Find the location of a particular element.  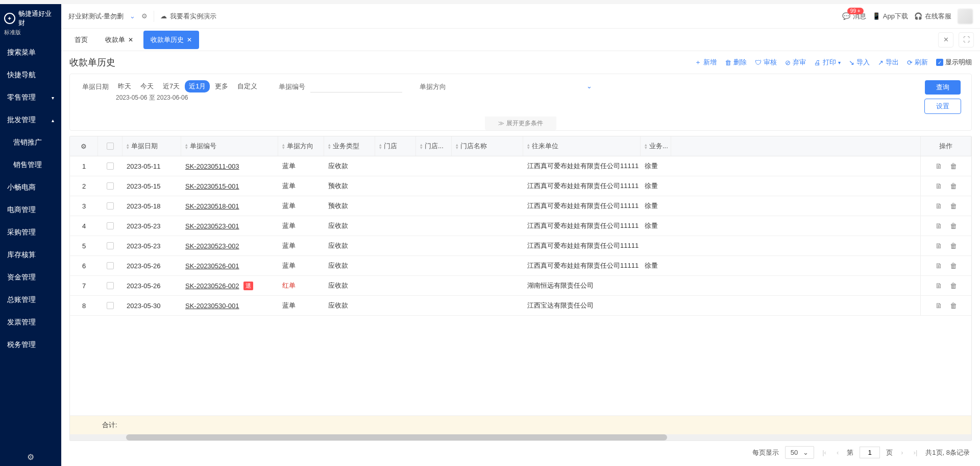

sidebar-item: 资金管理 is located at coordinates (31, 277).